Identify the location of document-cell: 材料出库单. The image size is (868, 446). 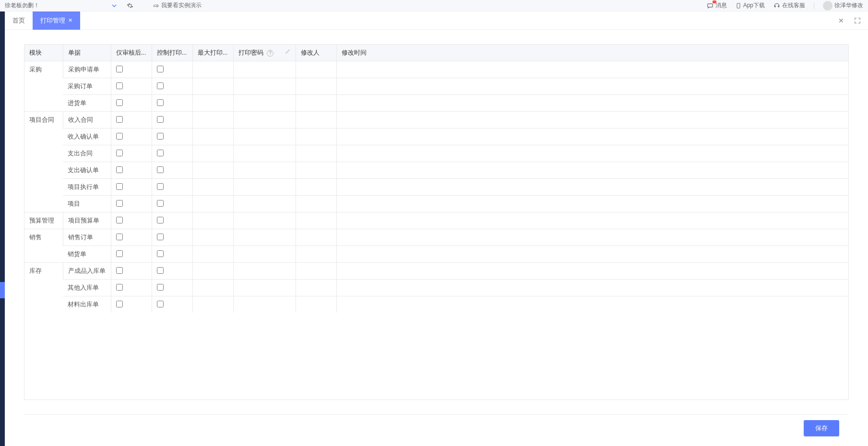
(87, 305).